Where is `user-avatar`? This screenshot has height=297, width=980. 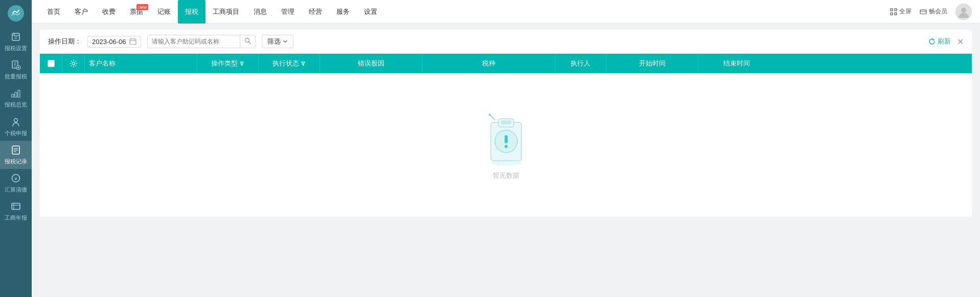 user-avatar is located at coordinates (964, 12).